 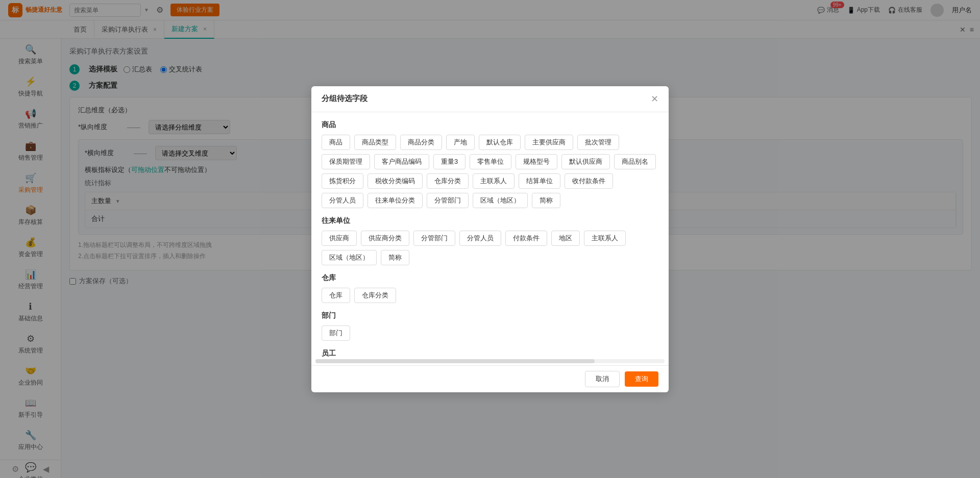 I want to click on tag-goods-3: 产地, so click(x=460, y=142).